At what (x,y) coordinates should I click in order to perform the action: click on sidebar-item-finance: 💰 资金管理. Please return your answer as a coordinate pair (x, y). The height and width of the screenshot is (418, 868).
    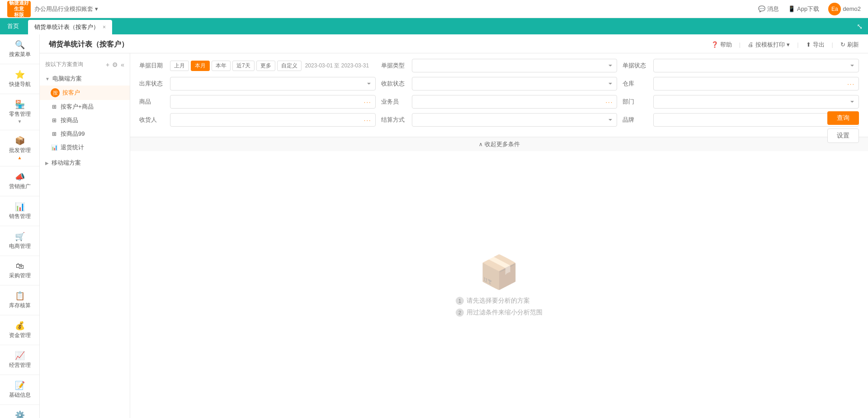
    Looking at the image, I should click on (20, 330).